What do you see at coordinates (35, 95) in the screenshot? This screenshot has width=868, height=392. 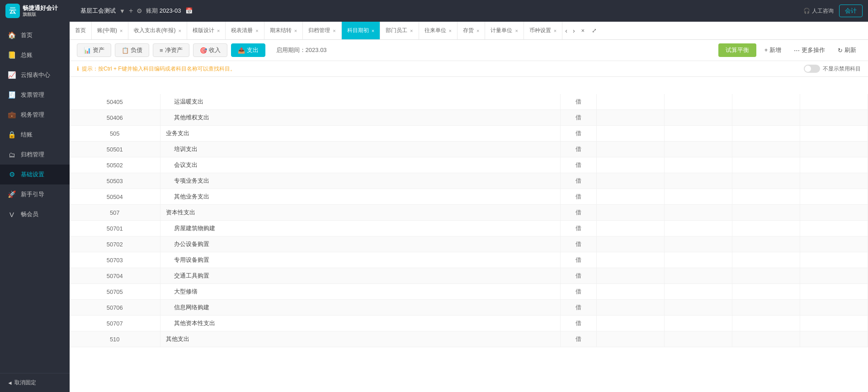 I see `sidebar-item-发票管理: 🧾 发票管理` at bounding box center [35, 95].